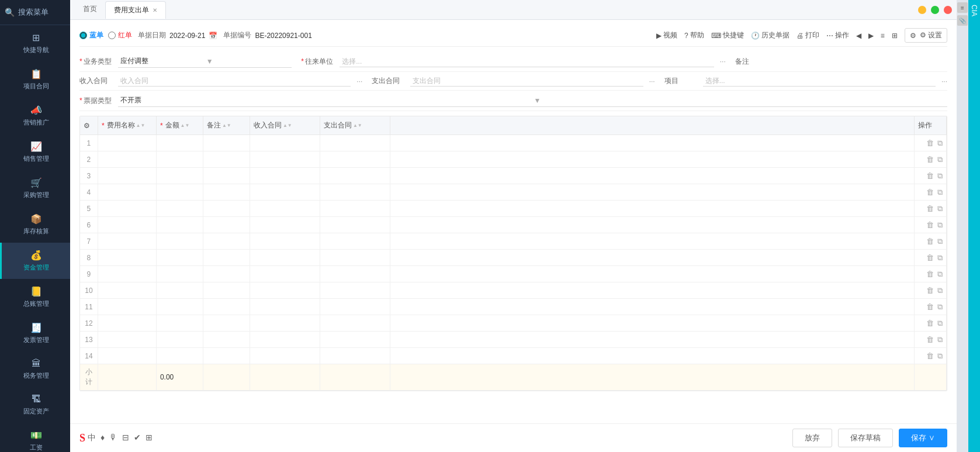 Image resolution: width=980 pixels, height=452 pixels. I want to click on row-2-copy-icon: ⧉, so click(940, 160).